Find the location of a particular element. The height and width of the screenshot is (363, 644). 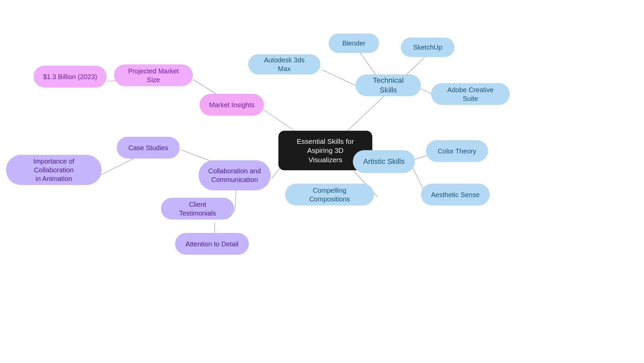

client-testimonials-label: Client Testimonials is located at coordinates (198, 209).